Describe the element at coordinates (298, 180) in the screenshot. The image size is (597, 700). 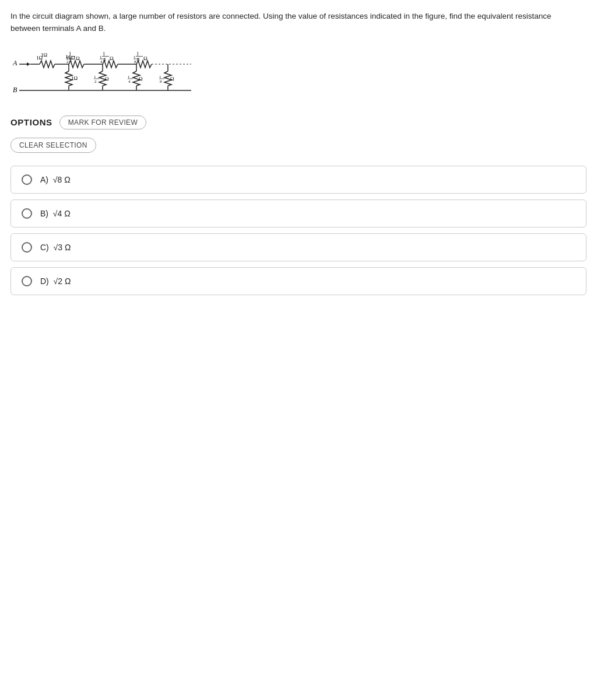
I see `option-row-a: A) √8 Ω` at that location.